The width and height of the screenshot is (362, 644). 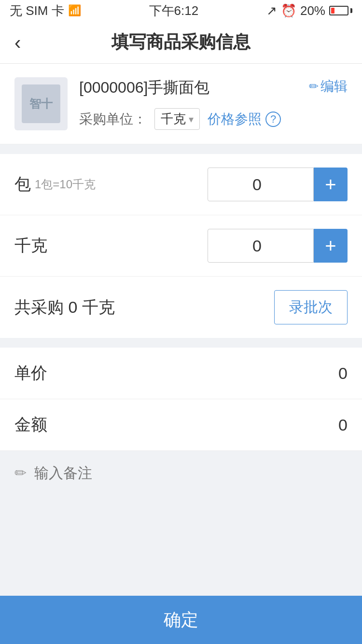 What do you see at coordinates (181, 246) in the screenshot?
I see `kg-row: 千克 +` at bounding box center [181, 246].